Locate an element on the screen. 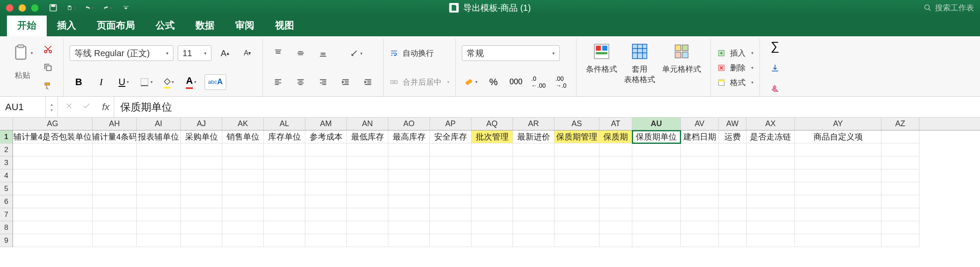  col-header-AR: AR is located at coordinates (534, 124).